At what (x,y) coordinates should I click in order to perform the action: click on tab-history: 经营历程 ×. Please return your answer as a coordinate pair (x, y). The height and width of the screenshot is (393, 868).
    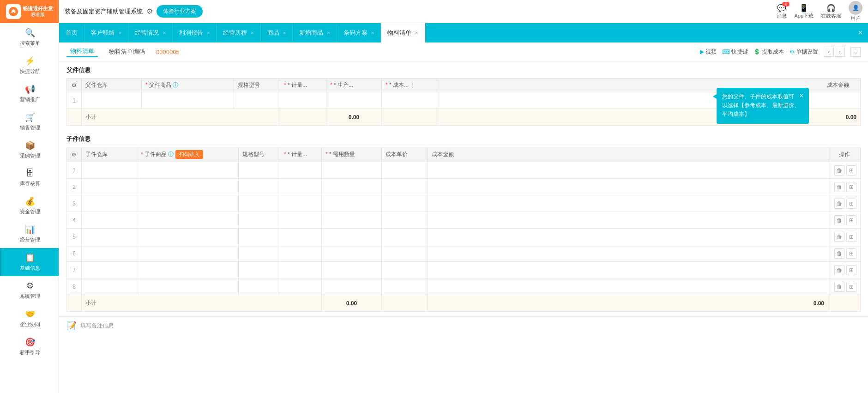
    Looking at the image, I should click on (238, 33).